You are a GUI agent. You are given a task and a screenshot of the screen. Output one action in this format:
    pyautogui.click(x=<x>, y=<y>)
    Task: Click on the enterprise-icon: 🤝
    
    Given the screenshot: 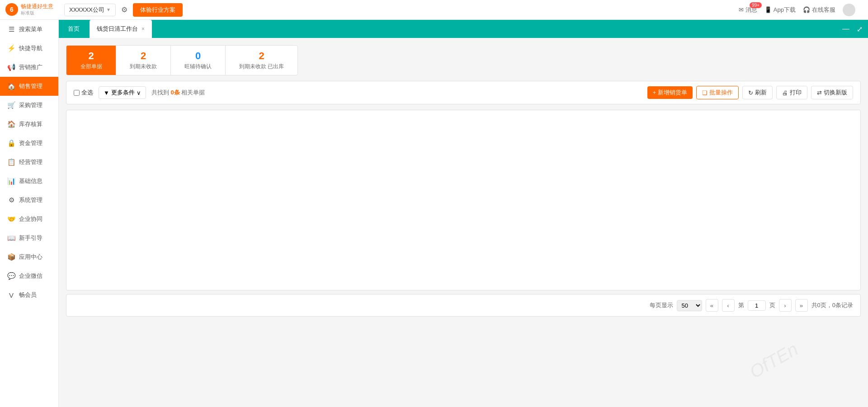 What is the action you would take?
    pyautogui.click(x=11, y=219)
    